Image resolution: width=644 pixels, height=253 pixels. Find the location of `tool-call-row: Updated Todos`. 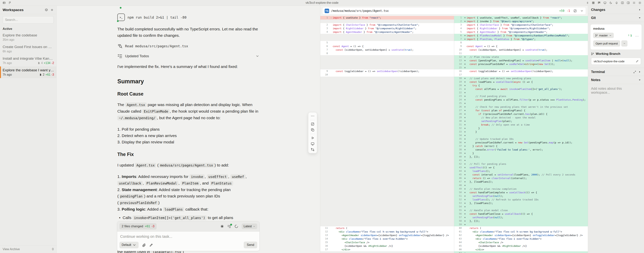

tool-call-row: Updated Todos is located at coordinates (188, 56).